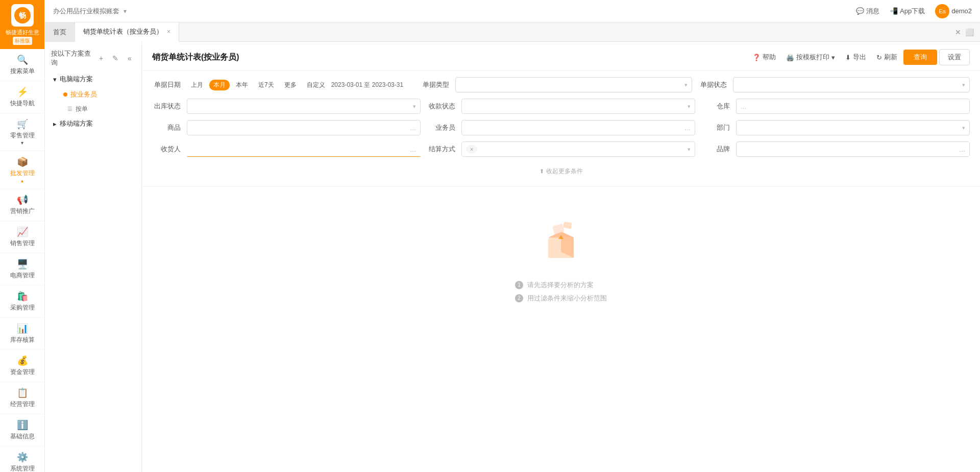 The width and height of the screenshot is (980, 472). What do you see at coordinates (853, 128) in the screenshot?
I see `dept-select: ▾` at bounding box center [853, 128].